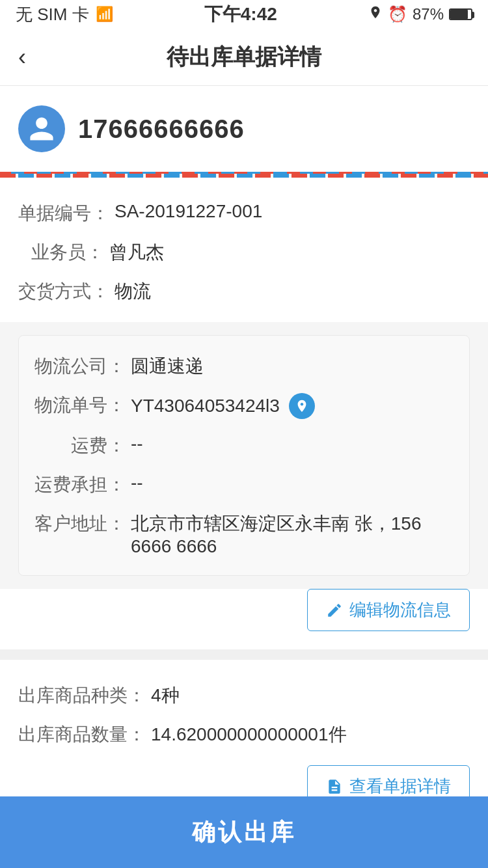 This screenshot has height=868, width=488. Describe the element at coordinates (244, 712) in the screenshot. I see `goods-section: 出库商品种类： 4种 出库商品数量： 14.620000000000001件` at that location.